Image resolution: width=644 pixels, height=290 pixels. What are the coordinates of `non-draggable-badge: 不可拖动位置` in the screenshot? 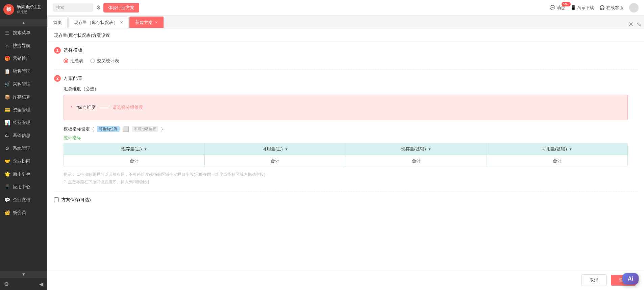 It's located at (145, 129).